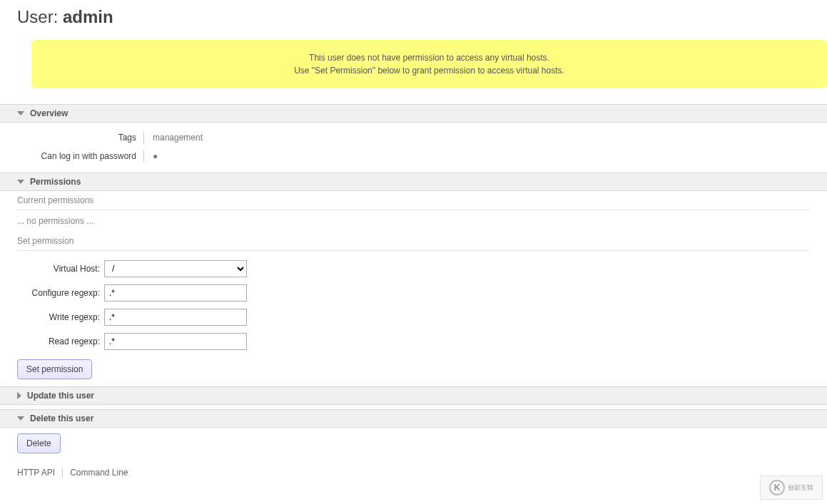  Describe the element at coordinates (61, 269) in the screenshot. I see `vhost-label: Virtual Host:` at that location.